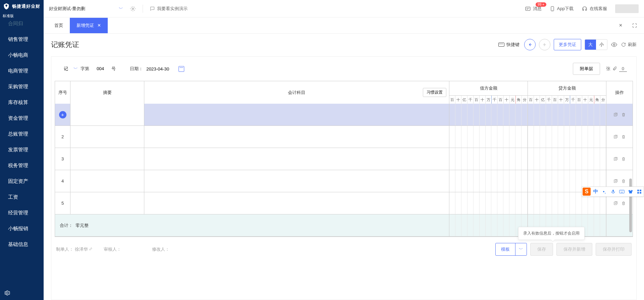  I want to click on prev-button, so click(530, 45).